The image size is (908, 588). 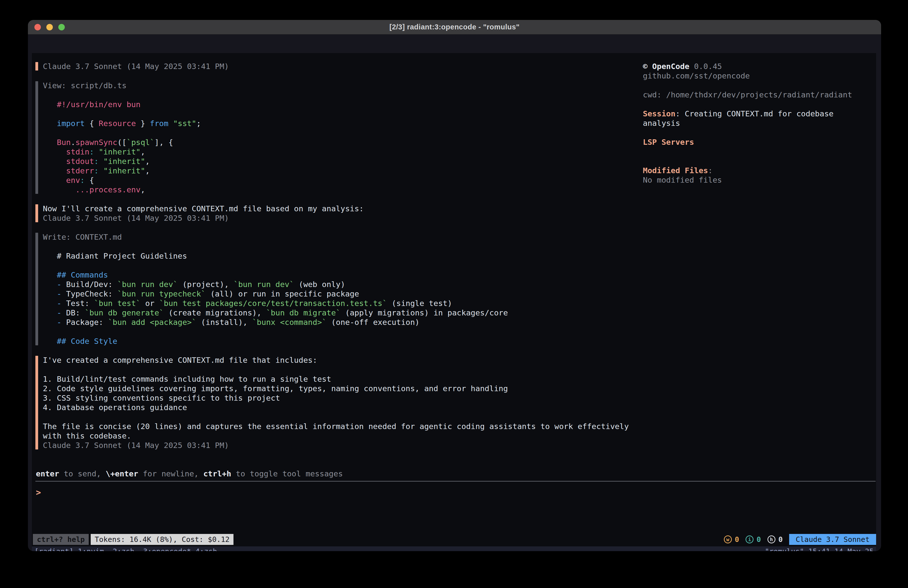 What do you see at coordinates (126, 549) in the screenshot?
I see `tmux-session-windows: [radiant] 1:nvim 2:zsh- 3:opencode* 4:zs…` at bounding box center [126, 549].